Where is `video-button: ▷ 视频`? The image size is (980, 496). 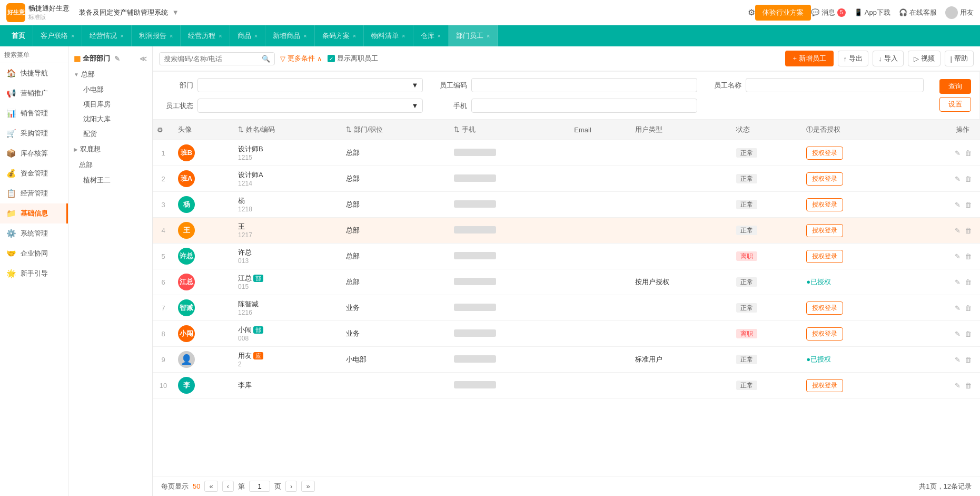
video-button: ▷ 视频 is located at coordinates (924, 59).